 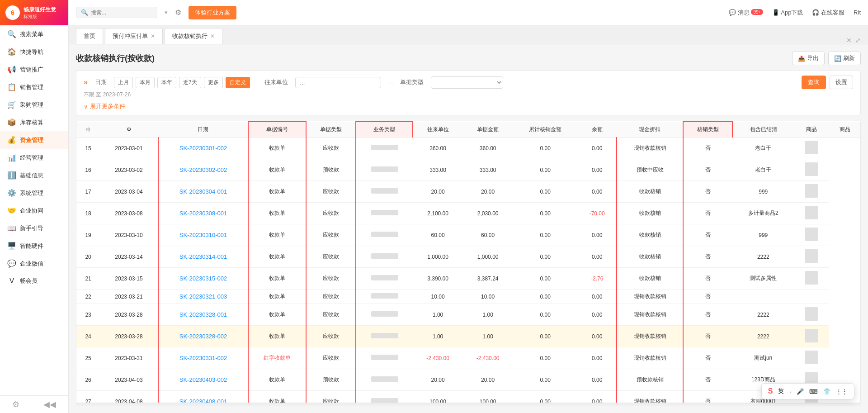 I want to click on bill-no-link: SK-20230331-002, so click(x=203, y=358).